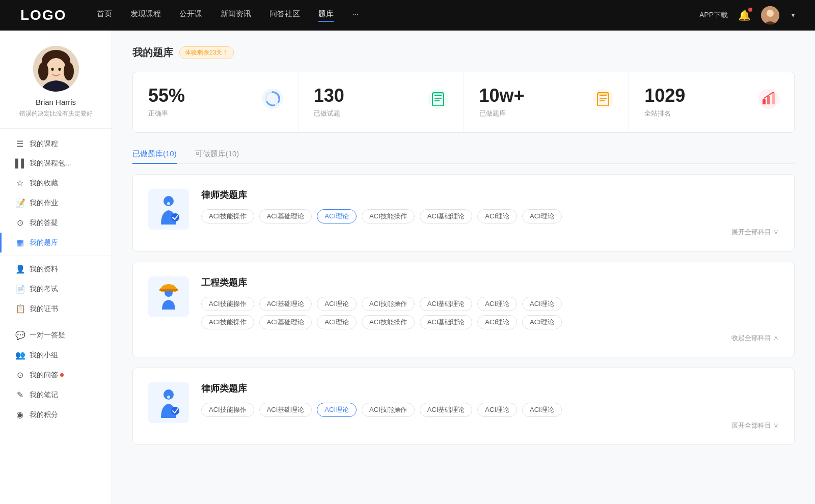  I want to click on sidebar-nav-item-qa: ⊙ 我的问答, so click(56, 375).